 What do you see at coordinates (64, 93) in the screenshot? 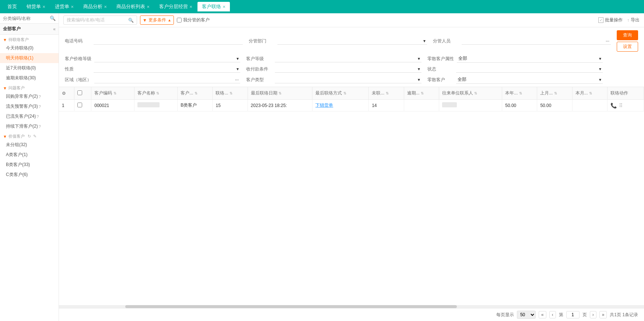
I see `settings-icon: ⚙` at bounding box center [64, 93].